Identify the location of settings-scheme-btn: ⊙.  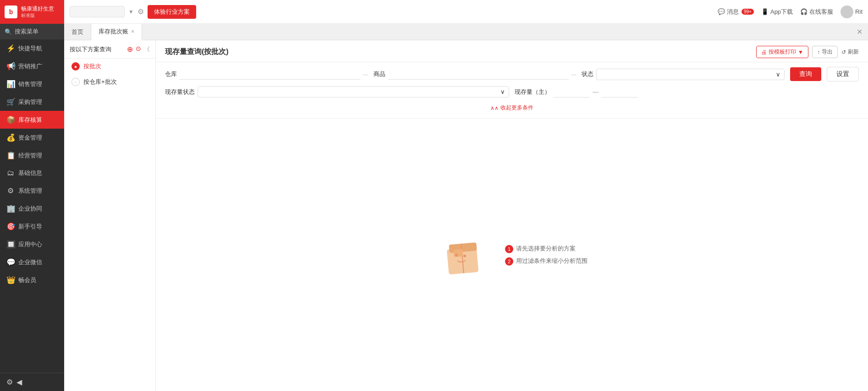
(138, 49).